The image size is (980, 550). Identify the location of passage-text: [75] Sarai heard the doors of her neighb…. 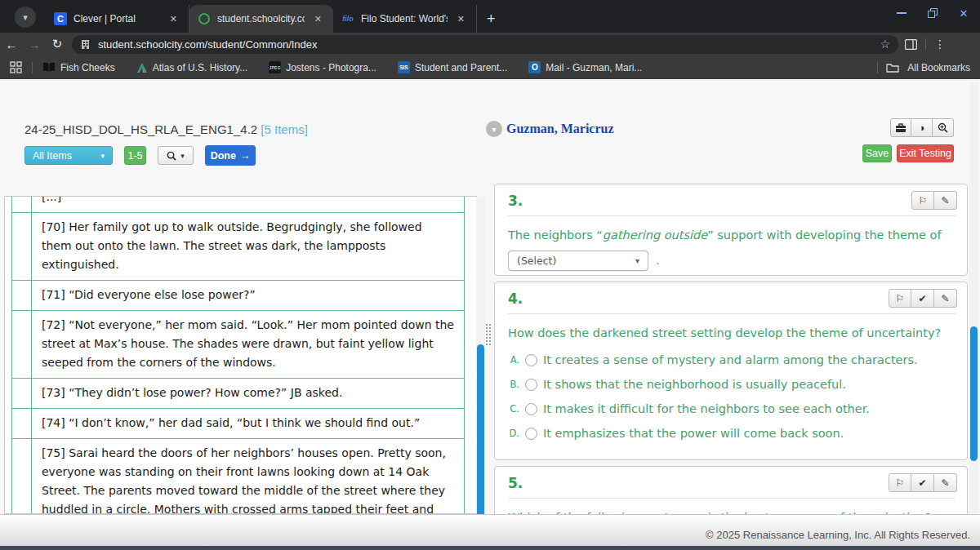
(248, 477).